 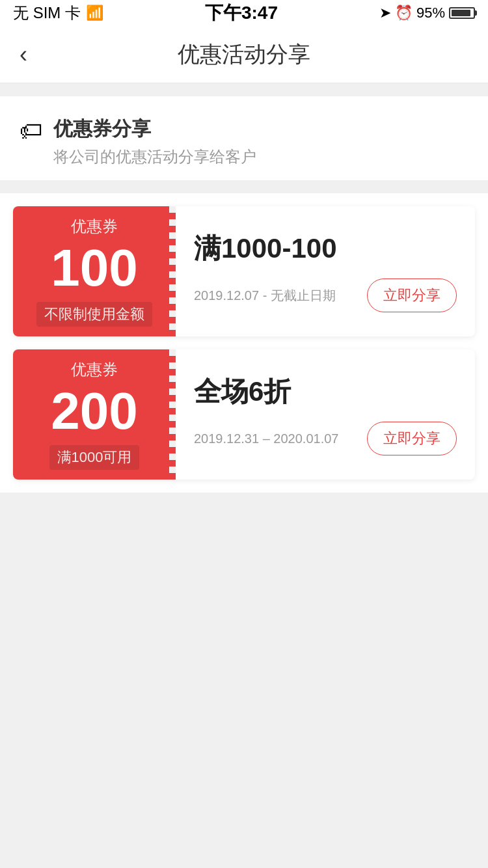 What do you see at coordinates (23, 55) in the screenshot?
I see `back-button: ‹` at bounding box center [23, 55].